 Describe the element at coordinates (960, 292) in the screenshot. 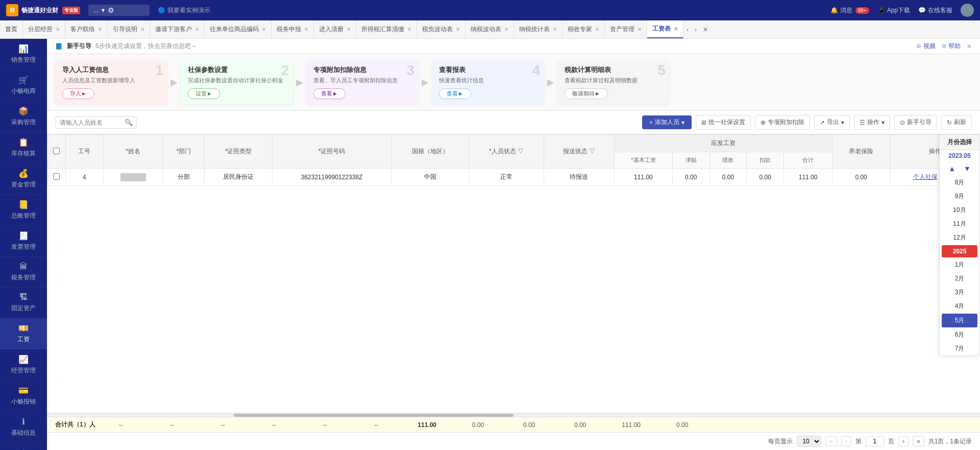

I see `month-item-3: 3月` at that location.